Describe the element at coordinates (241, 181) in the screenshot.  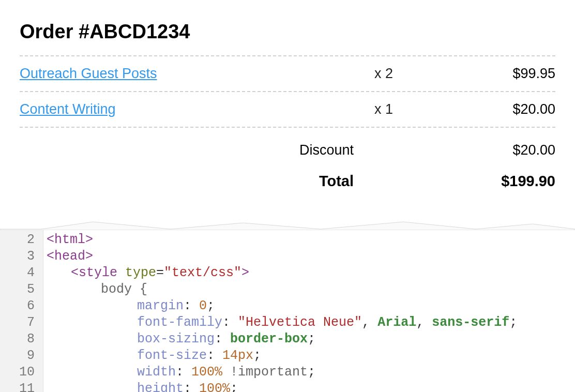
I see `total-label: Total` at that location.